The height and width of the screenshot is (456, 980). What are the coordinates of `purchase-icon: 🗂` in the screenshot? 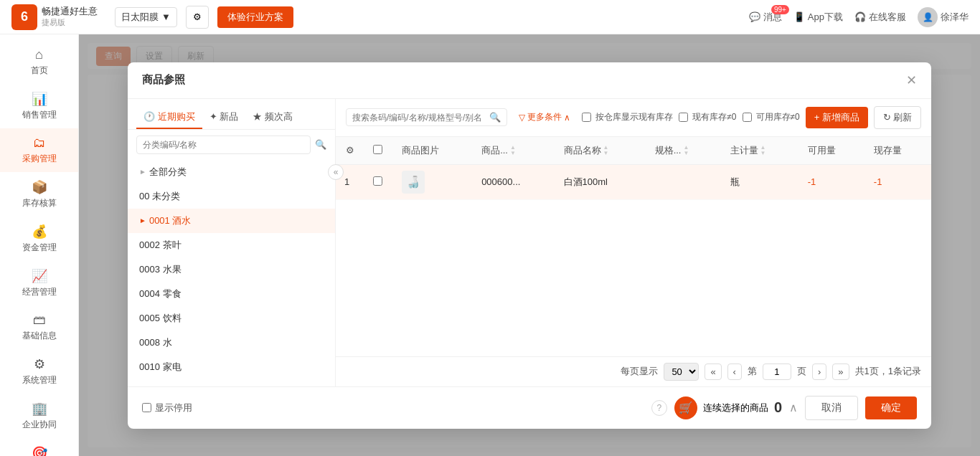 It's located at (39, 143).